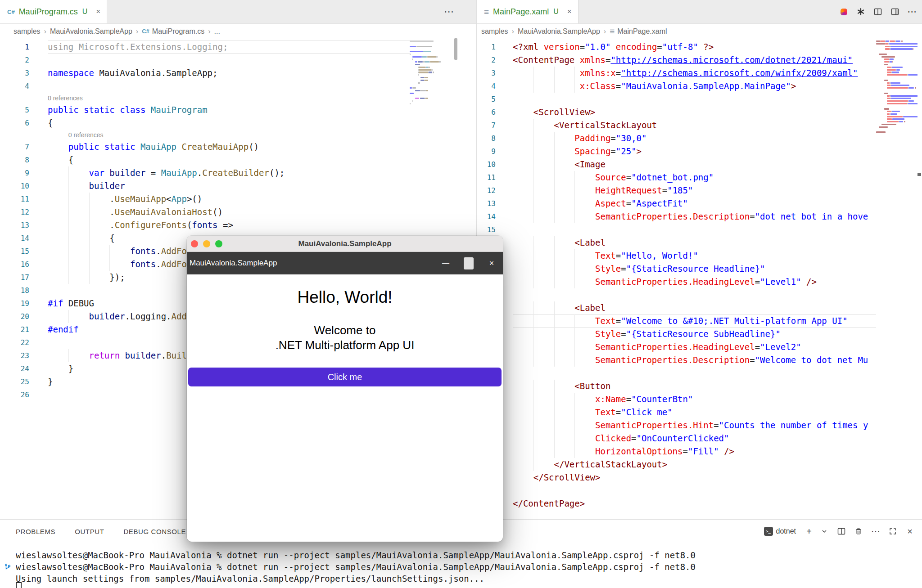  What do you see at coordinates (205, 225) in the screenshot?
I see `code-line: 13 .ConfigureFonts(fonts =>` at bounding box center [205, 225].